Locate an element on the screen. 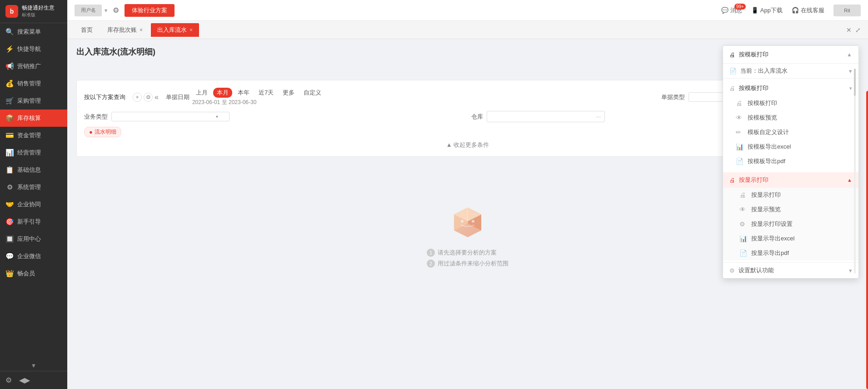  logo-text-block: 畅捷通好生意 标准版 is located at coordinates (38, 11).